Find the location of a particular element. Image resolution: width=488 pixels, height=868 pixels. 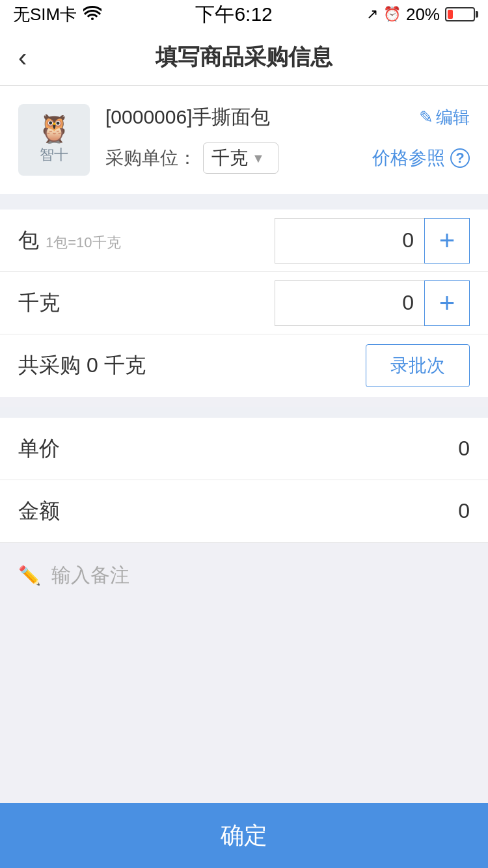

unit-dropdown-arrow: ▼ is located at coordinates (258, 159).